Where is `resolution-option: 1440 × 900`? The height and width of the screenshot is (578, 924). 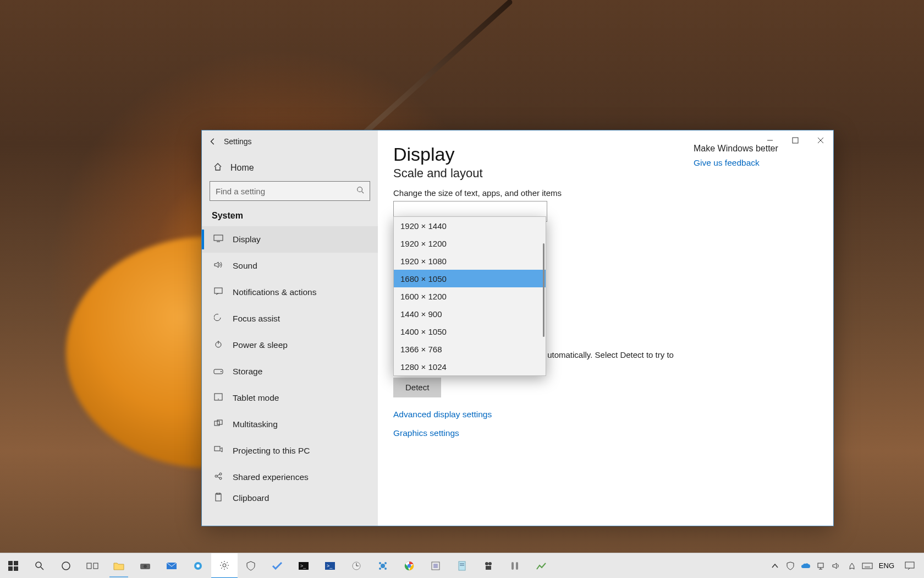 resolution-option: 1440 × 900 is located at coordinates (470, 314).